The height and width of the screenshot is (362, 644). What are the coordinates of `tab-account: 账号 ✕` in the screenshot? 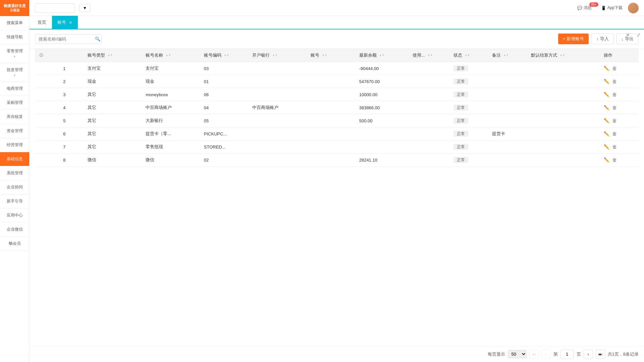 It's located at (65, 22).